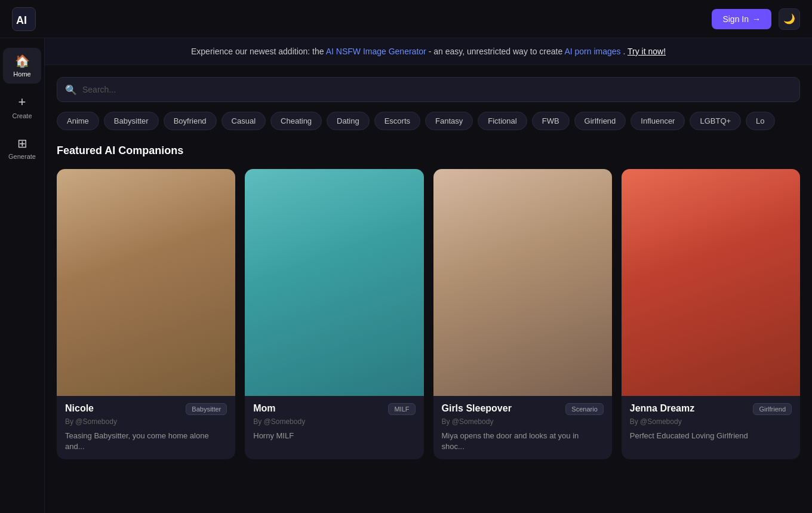  What do you see at coordinates (131, 121) in the screenshot?
I see `tag-babysitter: Babysitter` at bounding box center [131, 121].